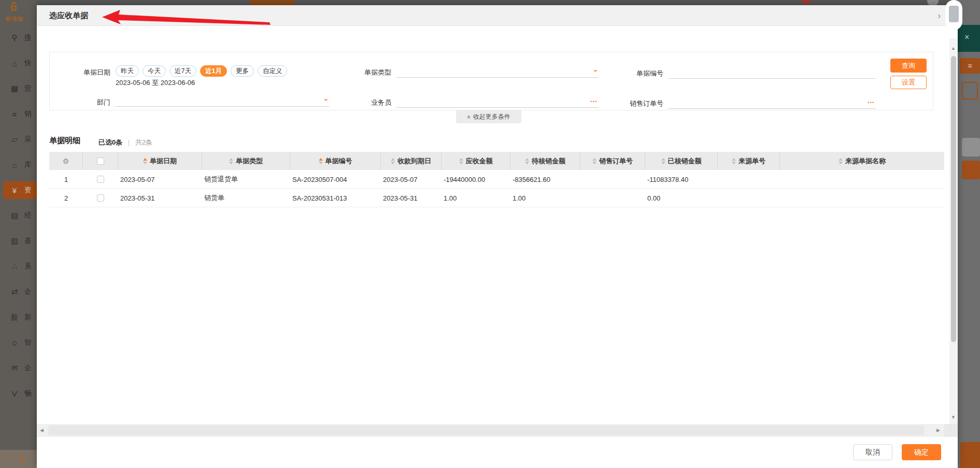  I want to click on sidebar-item-inventory: ⌂库, so click(20, 165).